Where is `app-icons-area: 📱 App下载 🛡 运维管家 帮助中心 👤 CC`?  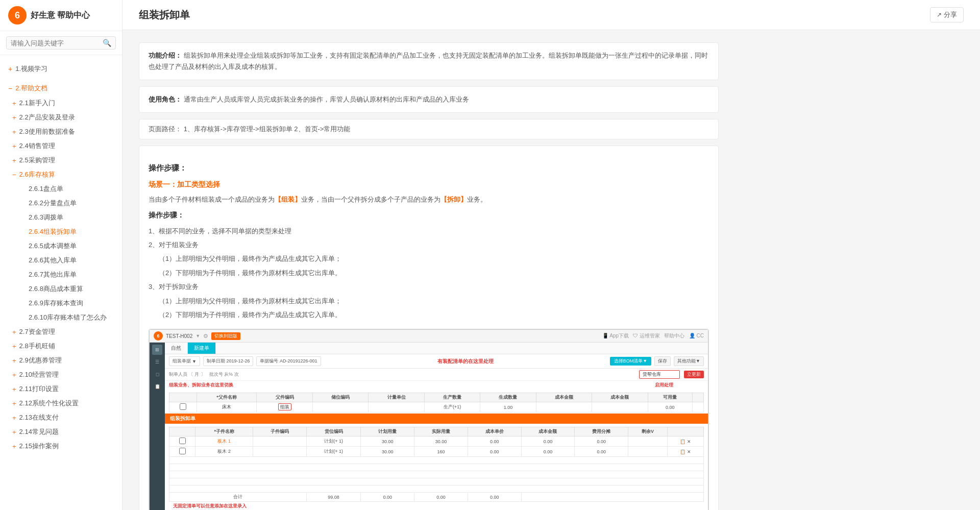
app-icons-area: 📱 App下载 🛡 运维管家 帮助中心 👤 CC is located at coordinates (653, 336).